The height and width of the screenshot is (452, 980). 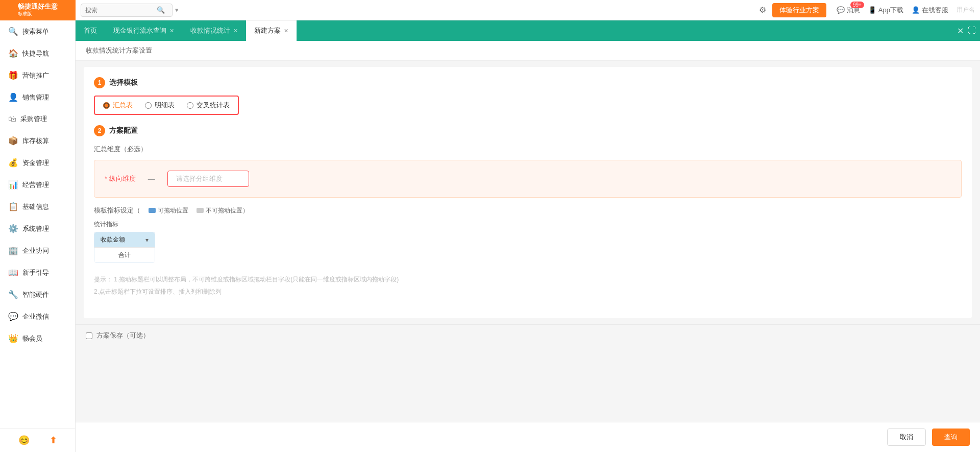 I want to click on sidebar-label-operation: 经营管理, so click(x=36, y=185).